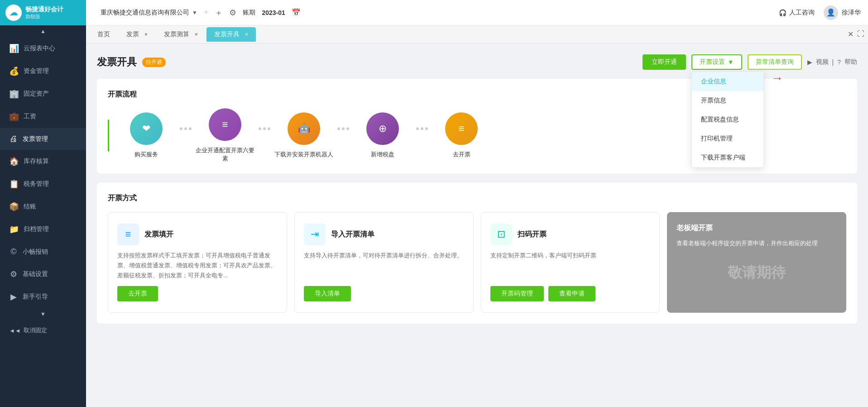 This screenshot has width=868, height=407. I want to click on dropdown-item-download-client: 下载开票客户端, so click(728, 158).